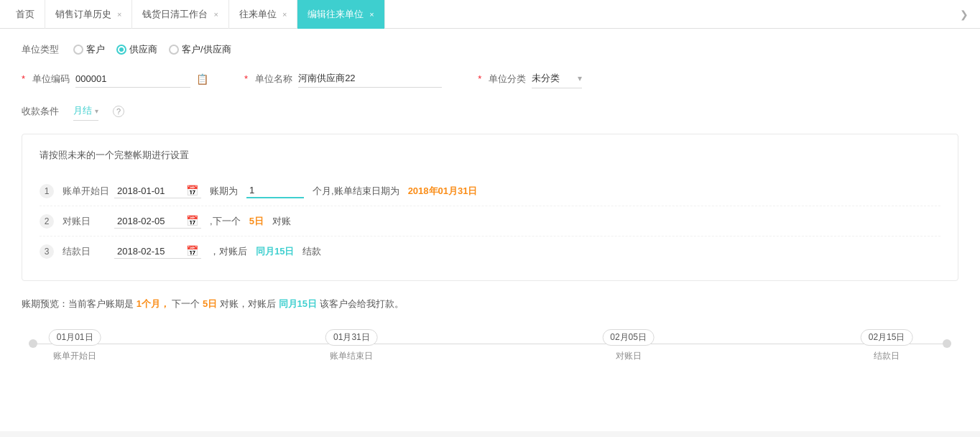  What do you see at coordinates (246, 79) in the screenshot?
I see `unit-name-star: *` at bounding box center [246, 79].